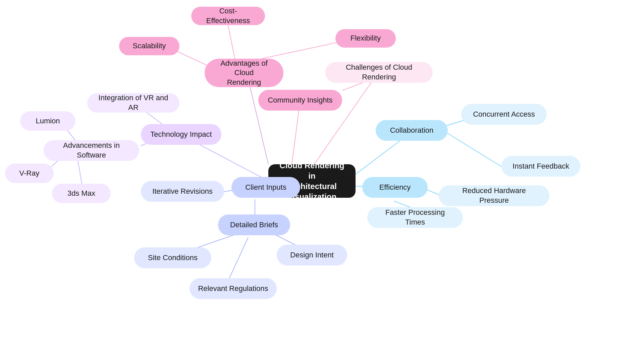 The image size is (644, 363). What do you see at coordinates (30, 174) in the screenshot?
I see `vray-label: V-Ray` at bounding box center [30, 174].